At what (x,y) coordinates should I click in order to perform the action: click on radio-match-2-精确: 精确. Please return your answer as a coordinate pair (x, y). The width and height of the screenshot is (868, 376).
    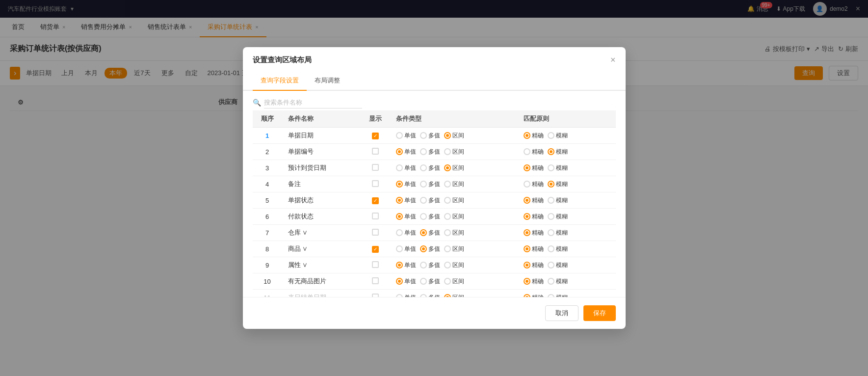
    Looking at the image, I should click on (534, 152).